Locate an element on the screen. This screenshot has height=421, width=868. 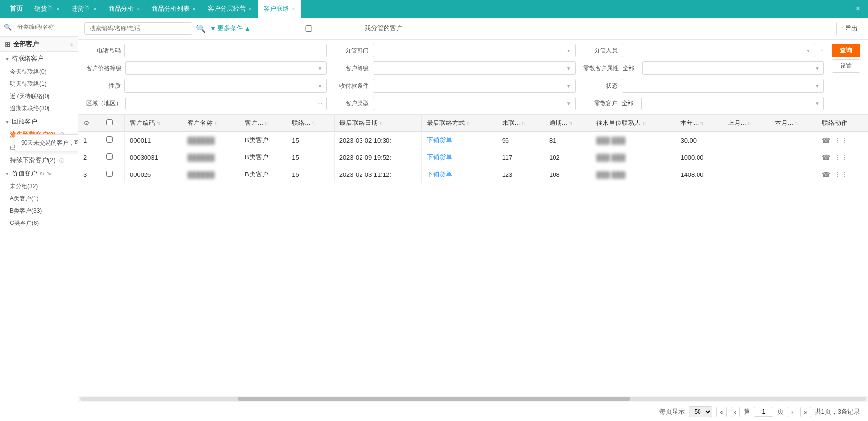
all-customers-header: ⊞ 全部客户 « is located at coordinates (39, 44).